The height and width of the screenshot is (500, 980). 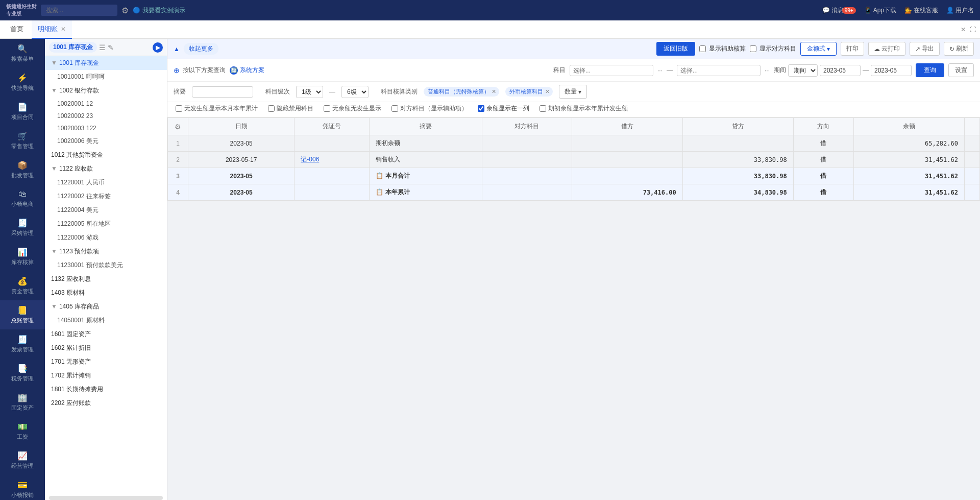 What do you see at coordinates (676, 49) in the screenshot?
I see `return-old-version-btn: 返回旧版` at bounding box center [676, 49].